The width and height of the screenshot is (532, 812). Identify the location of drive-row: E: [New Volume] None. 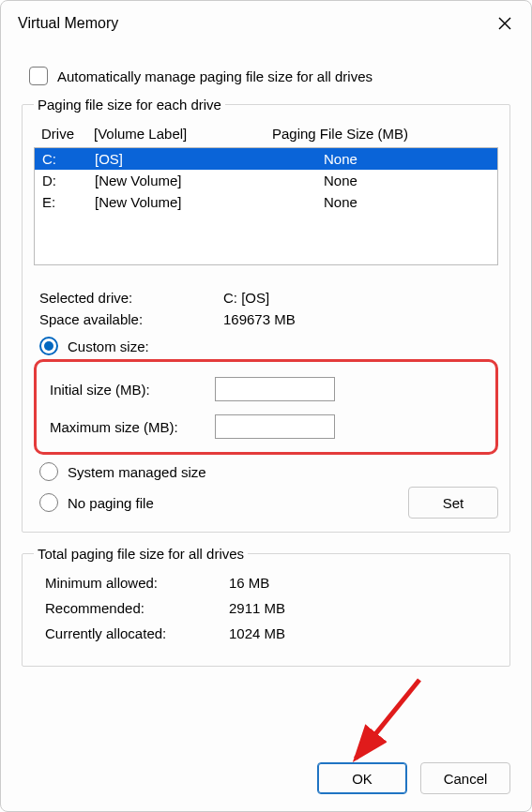
(266, 203).